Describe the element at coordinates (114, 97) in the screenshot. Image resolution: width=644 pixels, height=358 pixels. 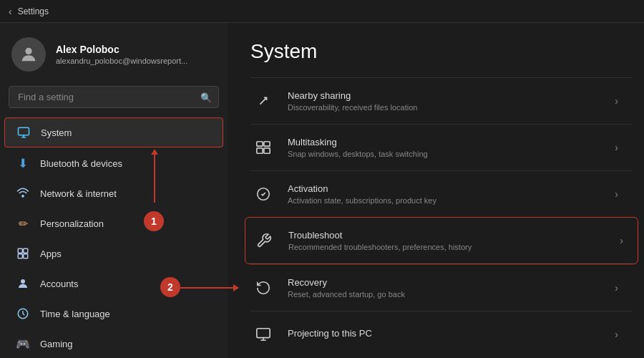
I see `search-box: 🔍` at that location.